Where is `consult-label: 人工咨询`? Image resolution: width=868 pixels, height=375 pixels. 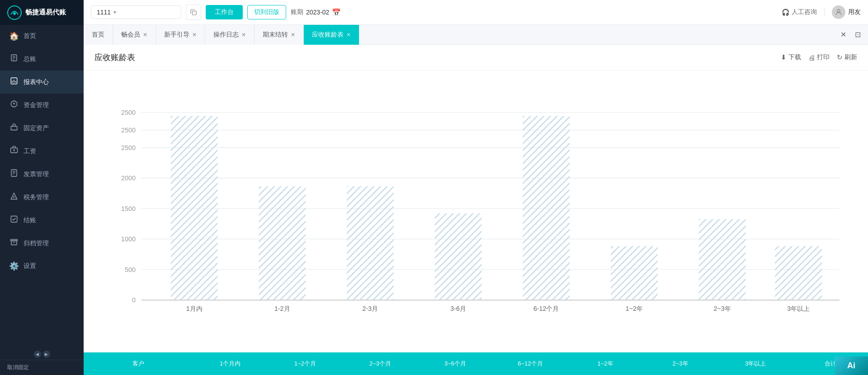 consult-label: 人工咨询 is located at coordinates (804, 12).